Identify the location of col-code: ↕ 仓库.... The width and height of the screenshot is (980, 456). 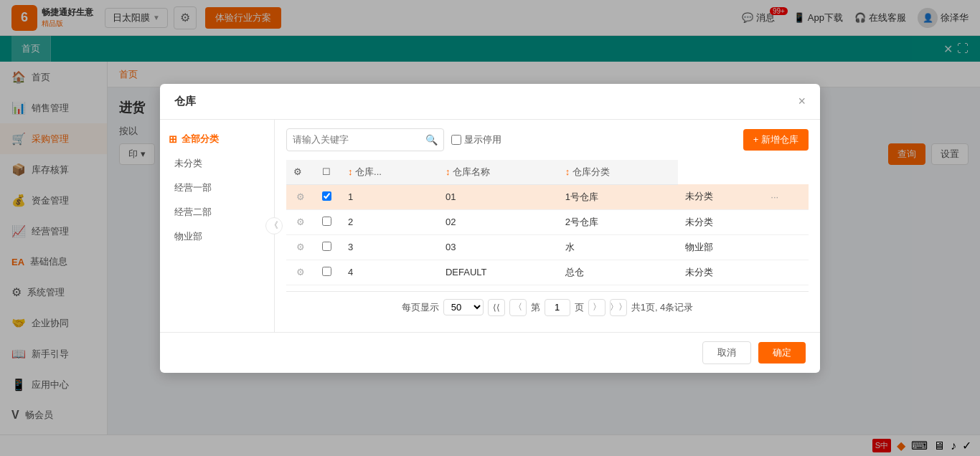
(390, 172).